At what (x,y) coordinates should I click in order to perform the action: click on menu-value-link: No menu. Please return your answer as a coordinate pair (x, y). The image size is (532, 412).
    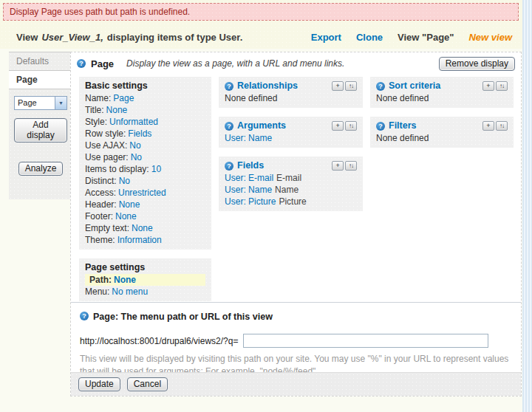
    Looking at the image, I should click on (130, 292).